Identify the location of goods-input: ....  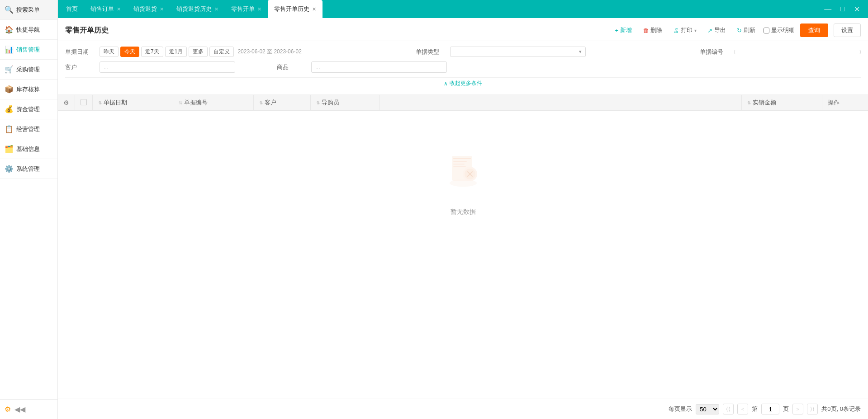
(379, 67).